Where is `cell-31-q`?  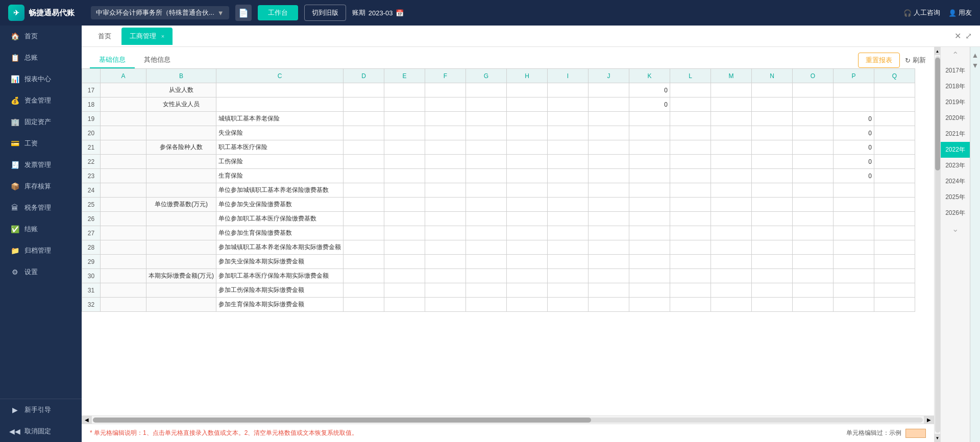
cell-31-q is located at coordinates (895, 290).